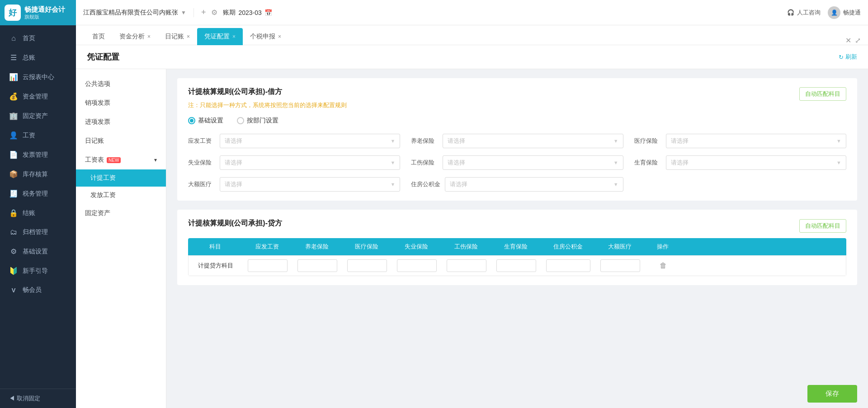 This screenshot has width=868, height=408. What do you see at coordinates (38, 399) in the screenshot?
I see `sidebar-pin-toggle: ◀ 取消固定` at bounding box center [38, 399].